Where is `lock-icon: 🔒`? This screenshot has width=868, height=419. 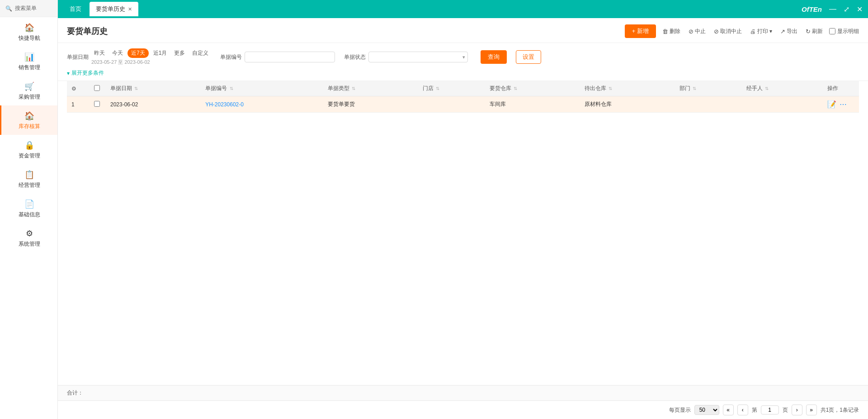 lock-icon: 🔒 is located at coordinates (29, 145).